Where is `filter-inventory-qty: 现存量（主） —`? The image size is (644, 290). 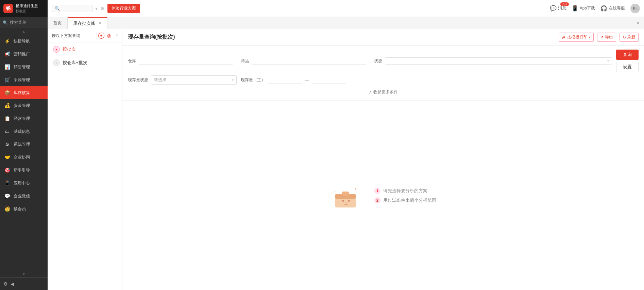 filter-inventory-qty: 现存量（主） — is located at coordinates (305, 80).